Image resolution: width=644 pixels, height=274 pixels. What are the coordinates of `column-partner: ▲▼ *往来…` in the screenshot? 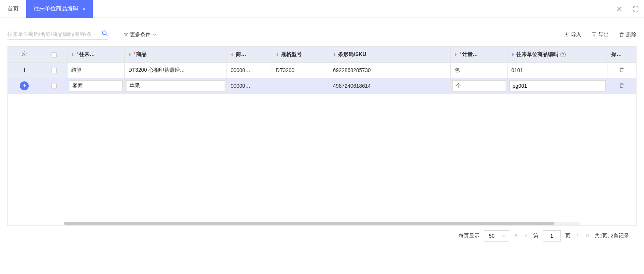 It's located at (96, 55).